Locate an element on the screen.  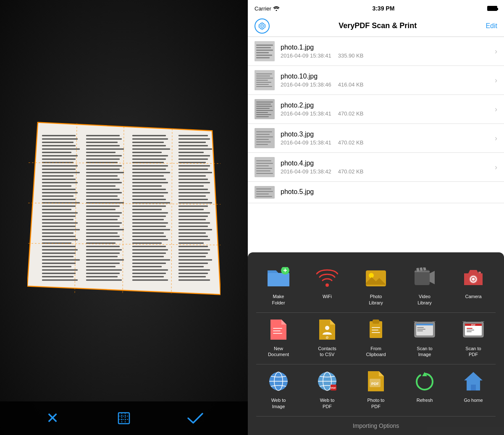
video-library-button: VideoLibrary is located at coordinates (425, 286).